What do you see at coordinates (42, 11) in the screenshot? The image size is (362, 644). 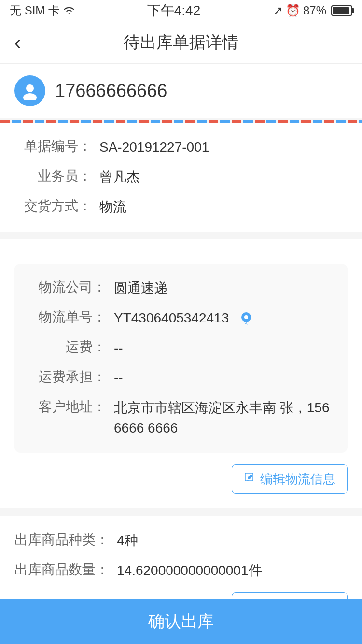 I see `status-left: 无 SIM 卡` at bounding box center [42, 11].